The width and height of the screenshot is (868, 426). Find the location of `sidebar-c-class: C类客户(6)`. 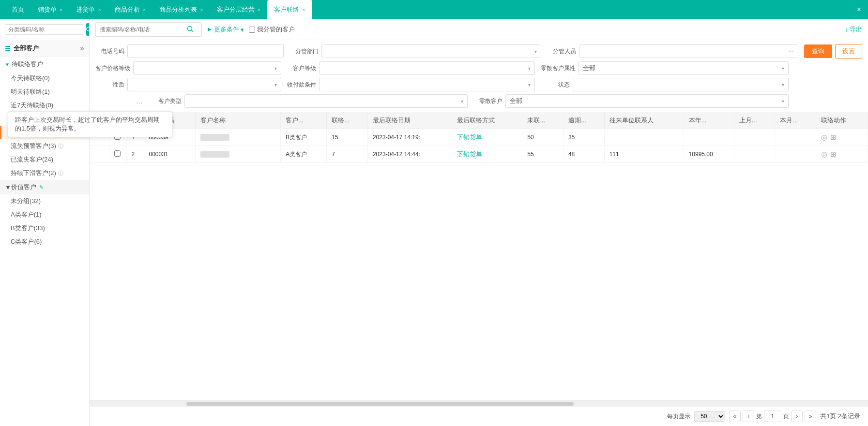

sidebar-c-class: C类客户(6) is located at coordinates (45, 242).